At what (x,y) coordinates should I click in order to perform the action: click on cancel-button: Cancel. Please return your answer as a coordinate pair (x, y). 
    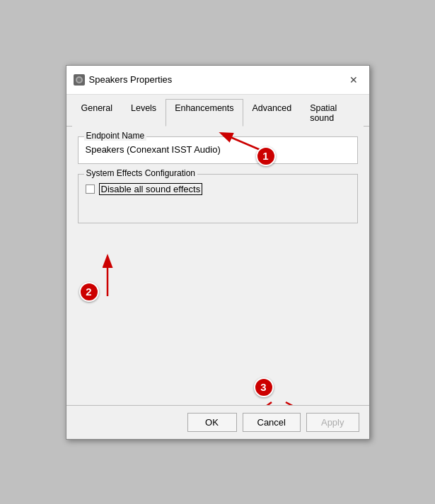
    Looking at the image, I should click on (272, 423).